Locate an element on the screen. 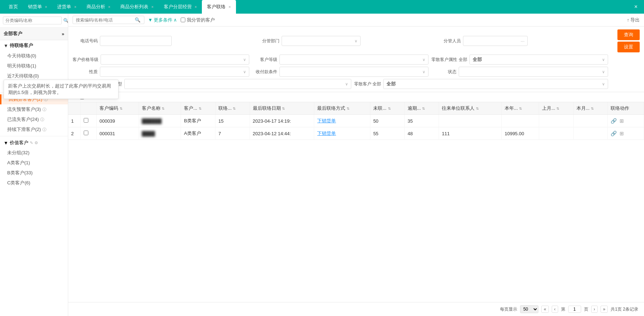 This screenshot has height=316, width=644. close-product-list-tab: × is located at coordinates (152, 7).